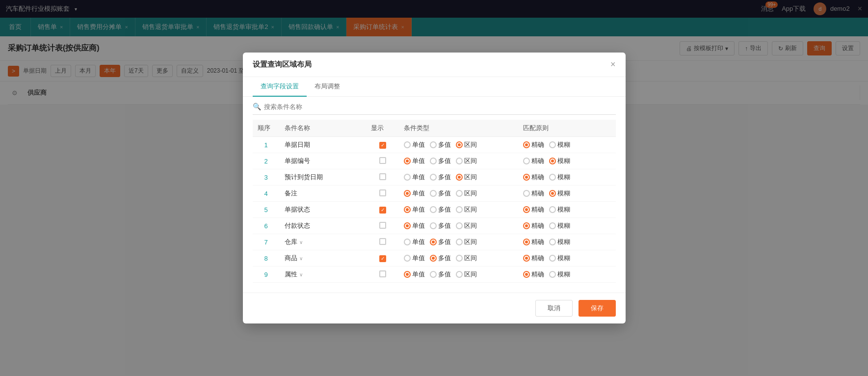  Describe the element at coordinates (434, 65) in the screenshot. I see `modal-header: 设置查询区域布局 ×` at that location.